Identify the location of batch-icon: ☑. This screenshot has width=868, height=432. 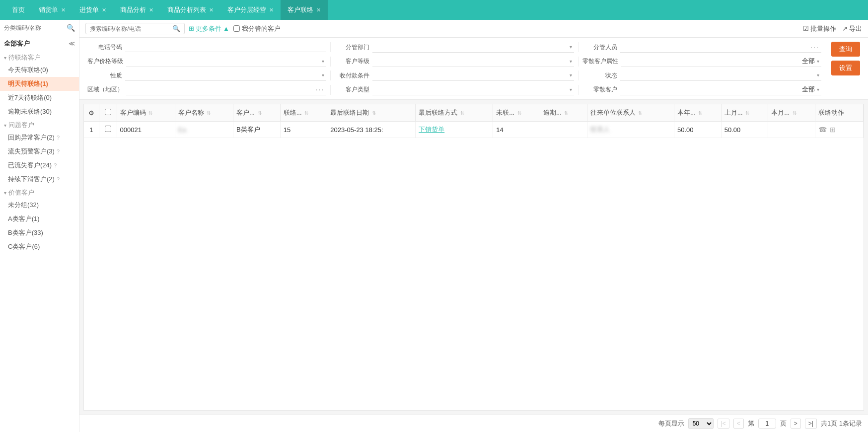
(806, 29).